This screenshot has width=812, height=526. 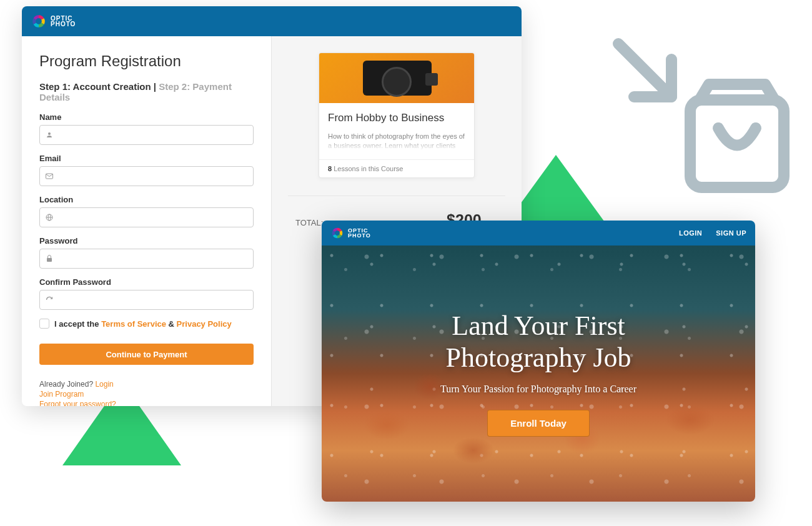 I want to click on already-joined-text: Already Joined? Login, so click(x=146, y=384).